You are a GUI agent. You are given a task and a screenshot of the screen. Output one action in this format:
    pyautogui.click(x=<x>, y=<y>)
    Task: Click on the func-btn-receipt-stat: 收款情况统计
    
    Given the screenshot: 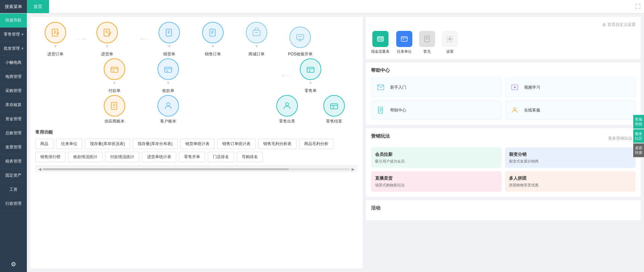 What is the action you would take?
    pyautogui.click(x=85, y=157)
    